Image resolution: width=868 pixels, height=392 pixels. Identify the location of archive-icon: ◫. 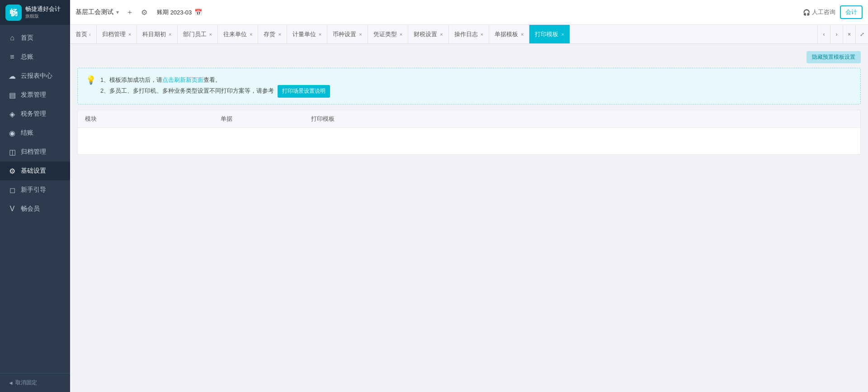
(12, 152).